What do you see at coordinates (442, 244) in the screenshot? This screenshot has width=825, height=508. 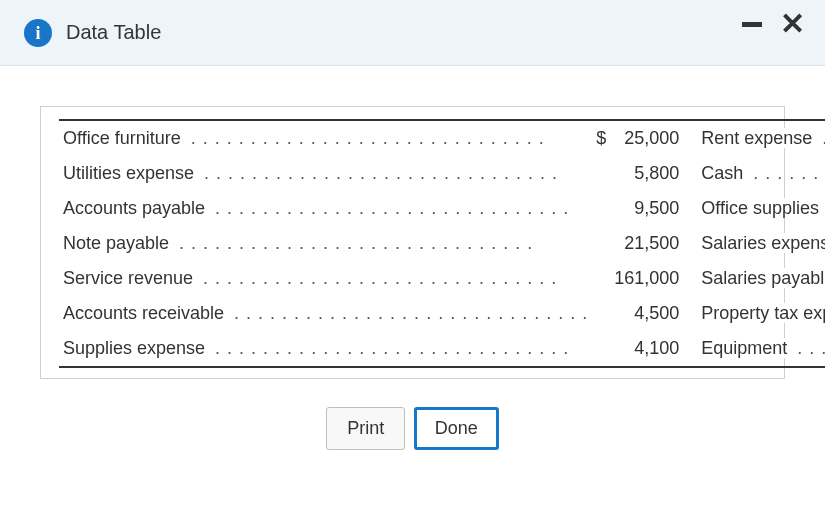 I see `table-row: Note payable21,500Salaries expense35,000` at bounding box center [442, 244].